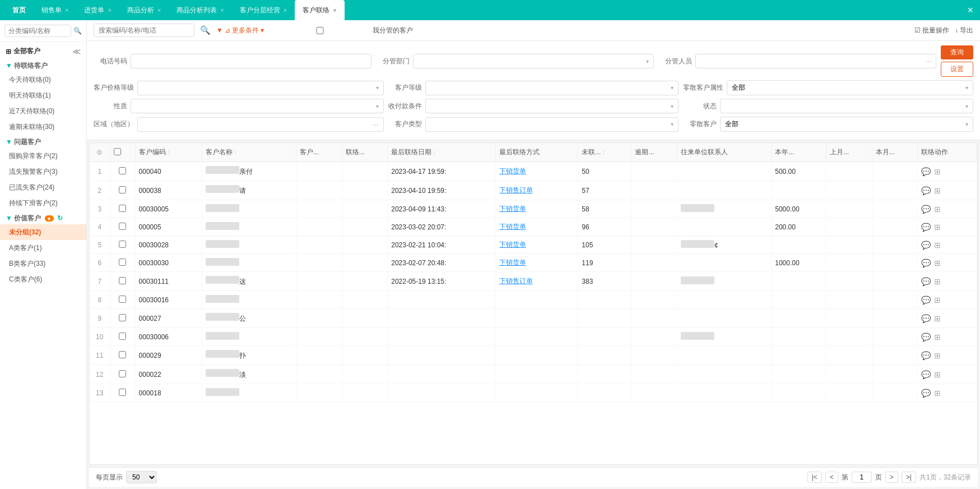  I want to click on tab-product-analysis: 商品分析 ×, so click(144, 10).